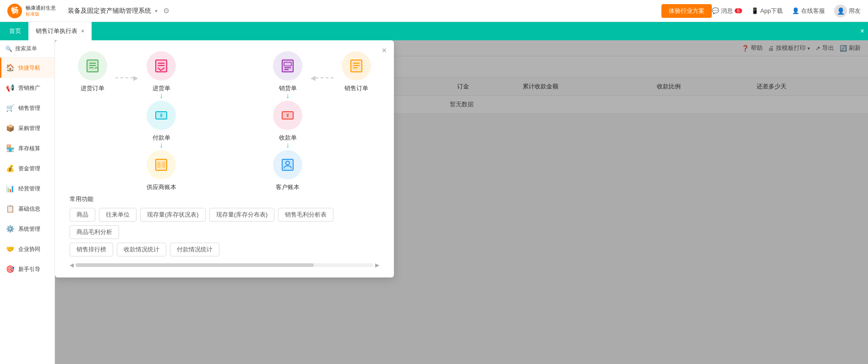 This screenshot has height=364, width=868. I want to click on flow-node-purchase-order: 进货订单, so click(93, 72).